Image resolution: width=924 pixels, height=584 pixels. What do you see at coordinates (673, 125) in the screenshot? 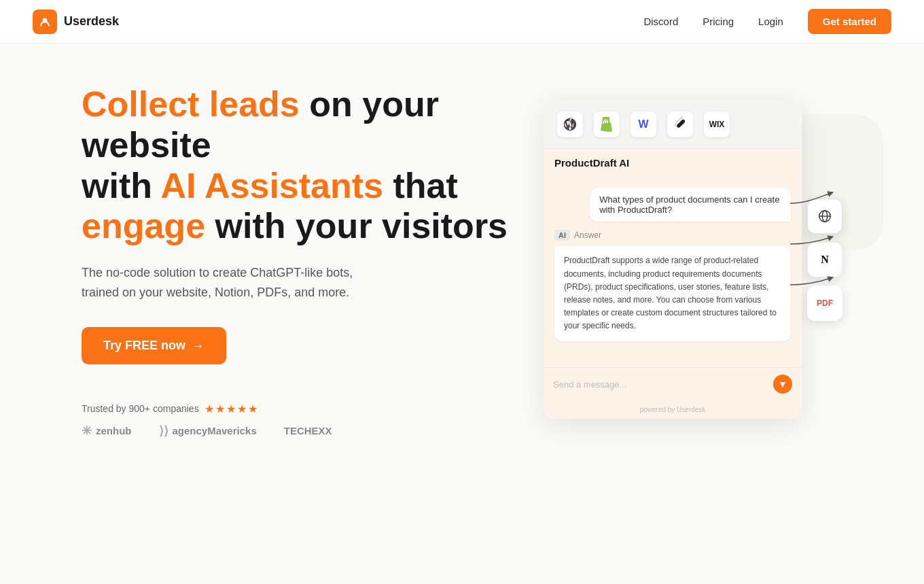
I see `integration-bar: W WIX` at bounding box center [673, 125].